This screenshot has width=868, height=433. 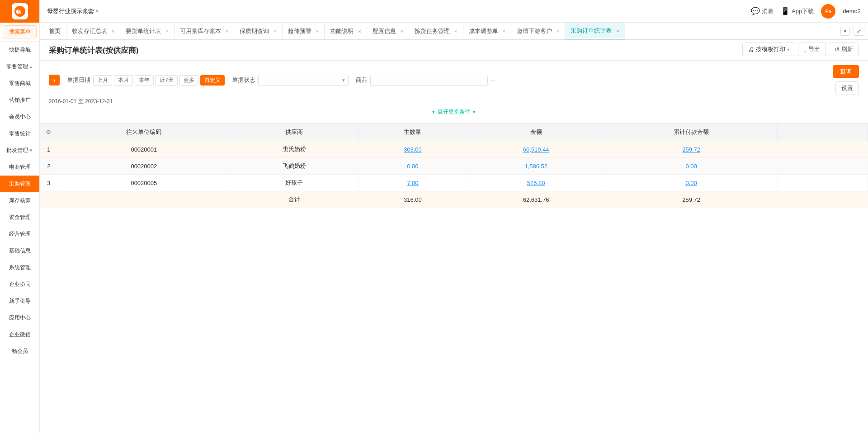 What do you see at coordinates (558, 31) in the screenshot?
I see `tab-close-yaoqing: ×` at bounding box center [558, 31].